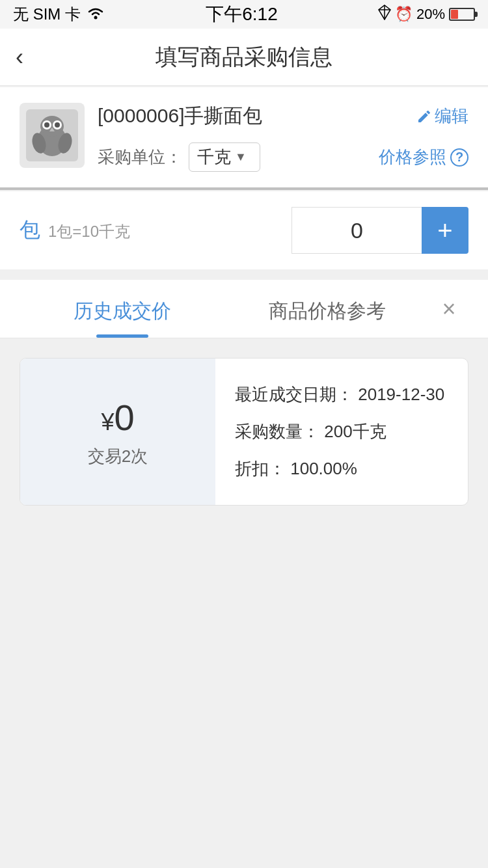 The width and height of the screenshot is (488, 868). I want to click on purchase-qty-label: 采购数量：, so click(277, 431).